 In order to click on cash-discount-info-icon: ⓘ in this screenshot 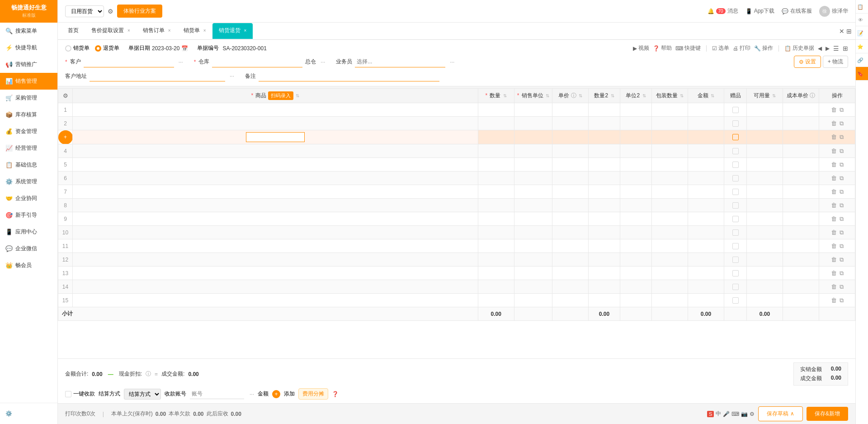, I will do `click(148, 374)`.